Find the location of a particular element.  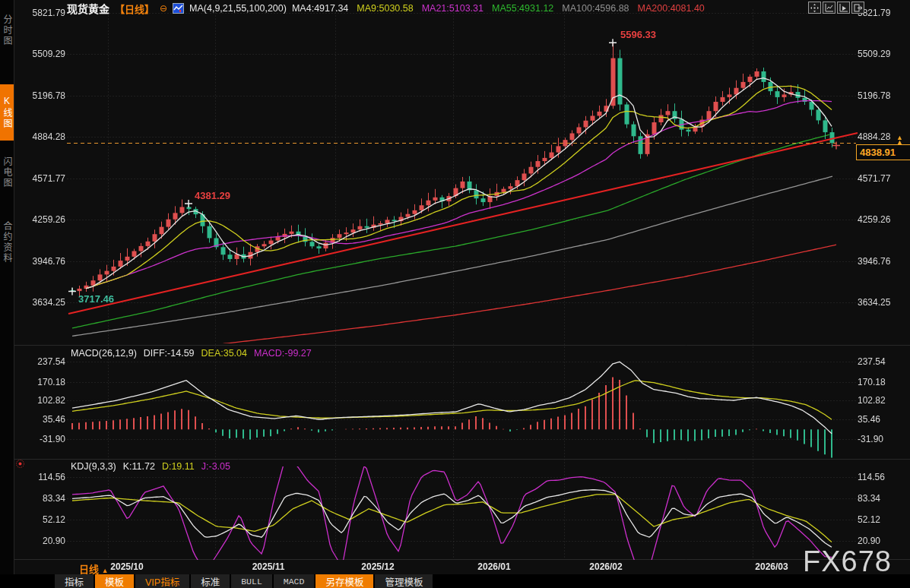

ma-legend-item: MA9:5030.58 is located at coordinates (385, 8).